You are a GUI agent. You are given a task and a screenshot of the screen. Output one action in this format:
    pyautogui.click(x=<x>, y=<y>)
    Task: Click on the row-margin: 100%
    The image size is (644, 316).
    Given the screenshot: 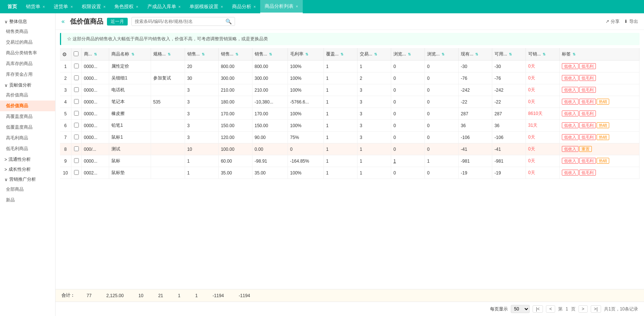 What is the action you would take?
    pyautogui.click(x=306, y=173)
    